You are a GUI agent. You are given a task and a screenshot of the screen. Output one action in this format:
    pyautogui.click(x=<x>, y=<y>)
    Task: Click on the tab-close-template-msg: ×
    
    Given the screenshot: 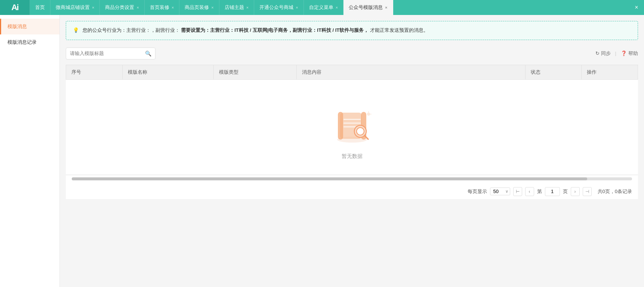 What is the action you would take?
    pyautogui.click(x=386, y=7)
    